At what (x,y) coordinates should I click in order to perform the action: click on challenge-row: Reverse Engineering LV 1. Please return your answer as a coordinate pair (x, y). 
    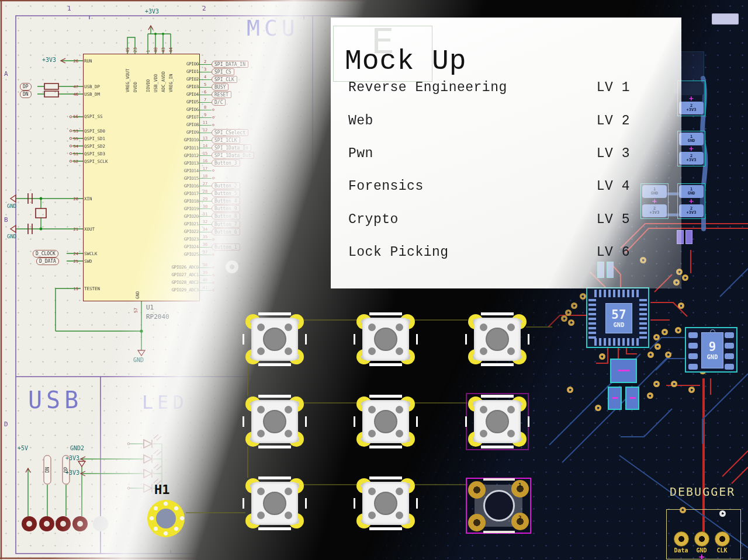
    Looking at the image, I should click on (489, 88).